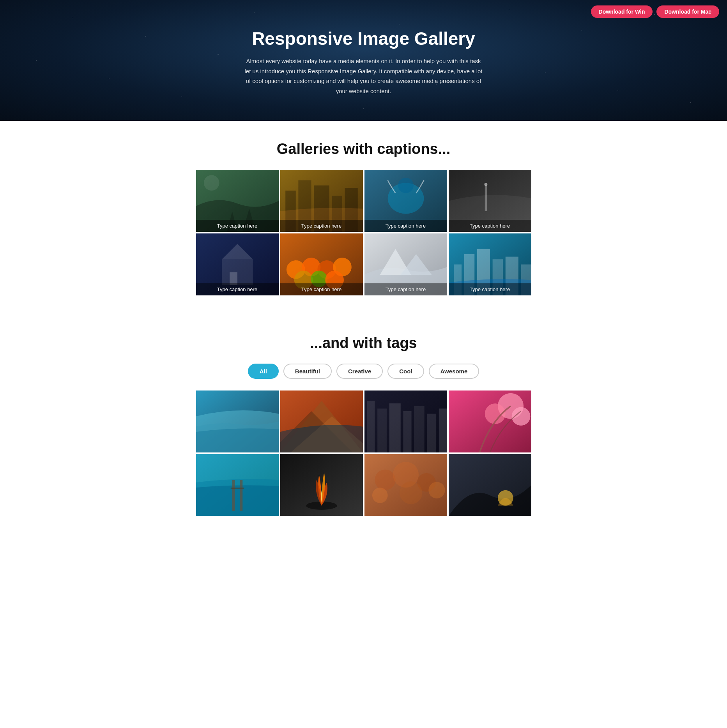  Describe the element at coordinates (363, 371) in the screenshot. I see `tags-filter-row: AllBeautifulCreativeCoolAwesome` at that location.